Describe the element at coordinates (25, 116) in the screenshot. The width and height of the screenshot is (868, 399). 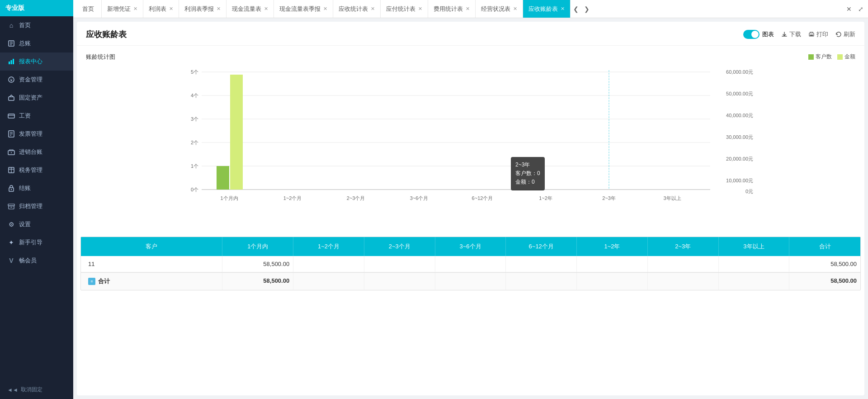
I see `sidebar-item-label: 工资` at that location.